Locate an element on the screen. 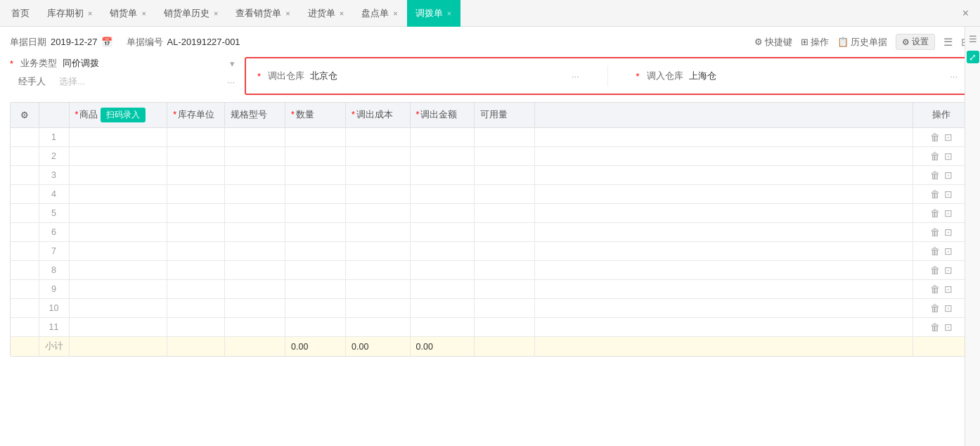  copy-icon-9: ⊡ is located at coordinates (948, 289).